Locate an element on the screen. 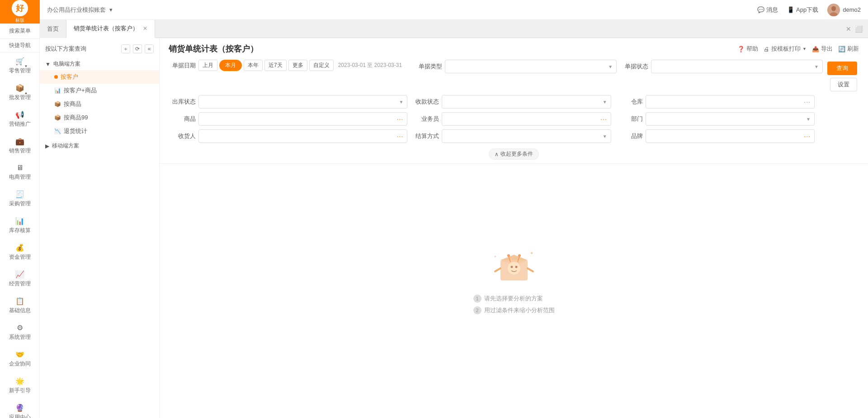 The image size is (868, 418). scheme-item-refund-stats: 📉 退货统计 is located at coordinates (99, 131).